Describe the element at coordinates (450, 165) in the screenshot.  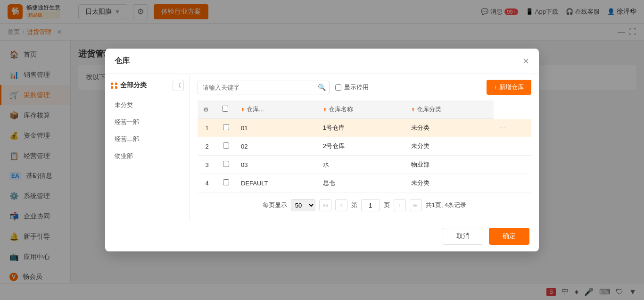
I see `td-cat-3: 物业部` at that location.